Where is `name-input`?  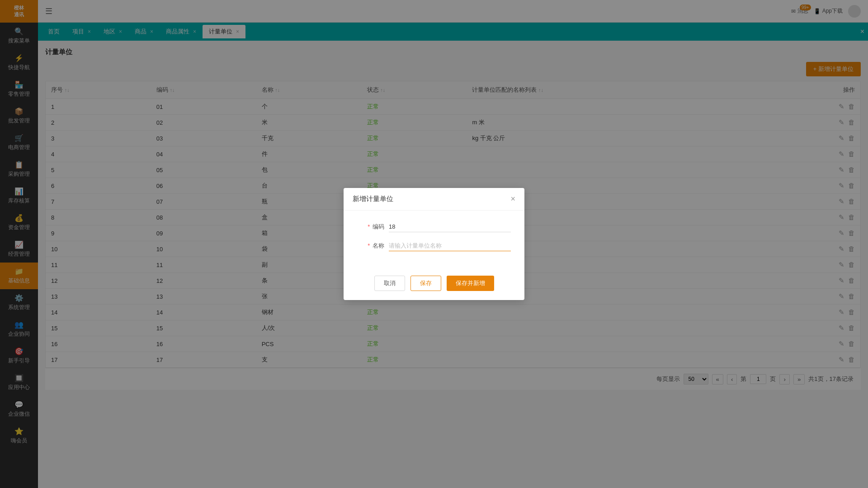 name-input is located at coordinates (450, 246).